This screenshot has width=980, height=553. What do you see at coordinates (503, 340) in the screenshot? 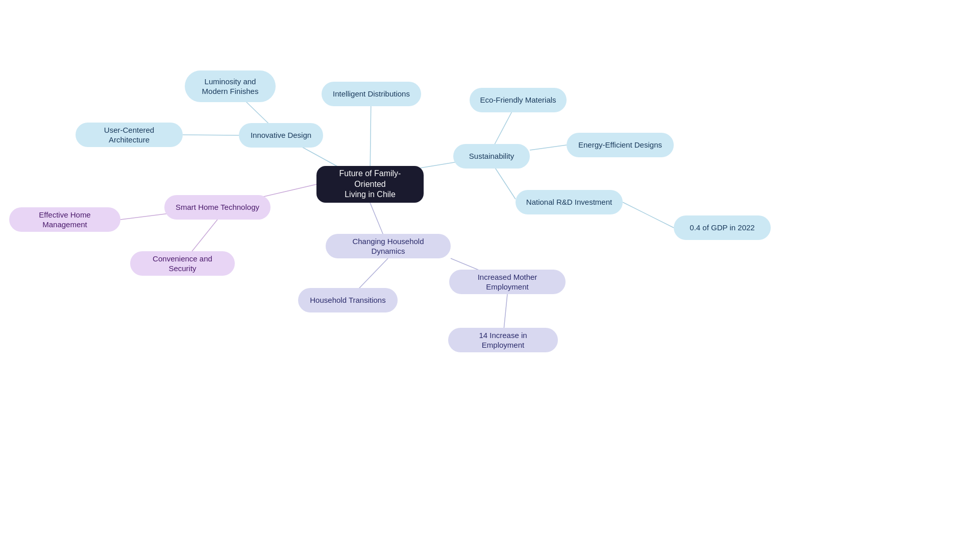
I see `increase-employment-node: 14 Increase in Employment` at bounding box center [503, 340].